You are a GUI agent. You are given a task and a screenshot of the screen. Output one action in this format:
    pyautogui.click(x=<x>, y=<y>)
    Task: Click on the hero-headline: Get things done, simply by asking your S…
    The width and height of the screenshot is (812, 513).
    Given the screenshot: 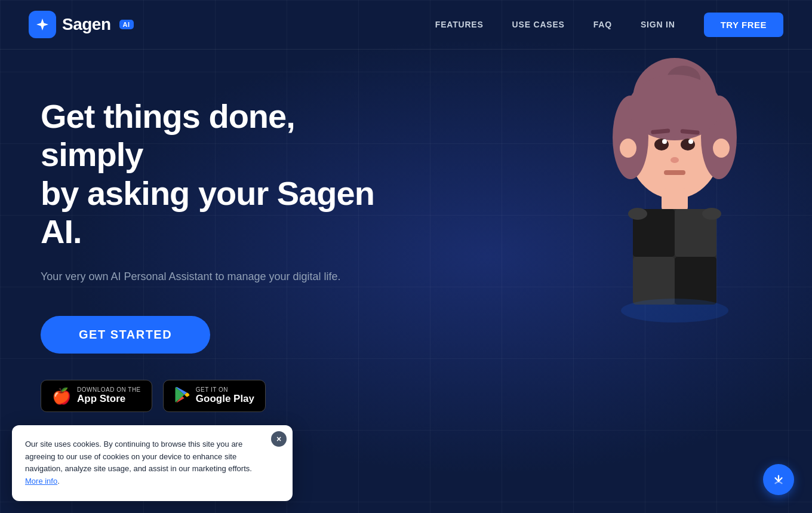 What is the action you would take?
    pyautogui.click(x=209, y=174)
    